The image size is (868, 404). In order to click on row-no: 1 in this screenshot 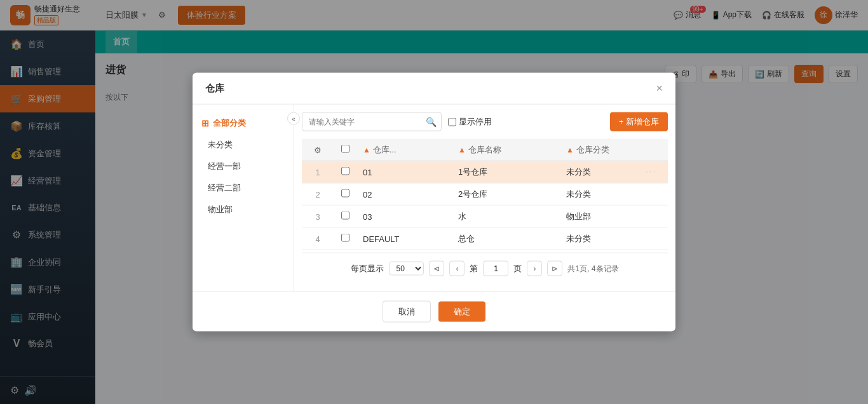, I will do `click(318, 172)`.